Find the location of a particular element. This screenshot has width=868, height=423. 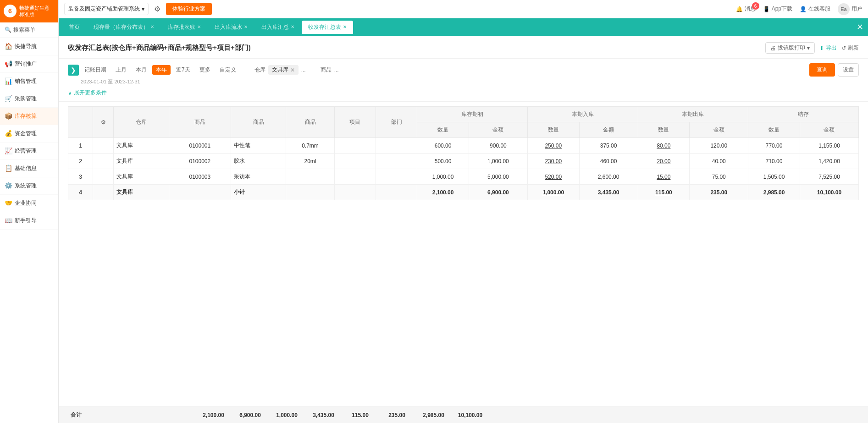

sidebar-item-marketing: 📢 营销推广 is located at coordinates (29, 64).